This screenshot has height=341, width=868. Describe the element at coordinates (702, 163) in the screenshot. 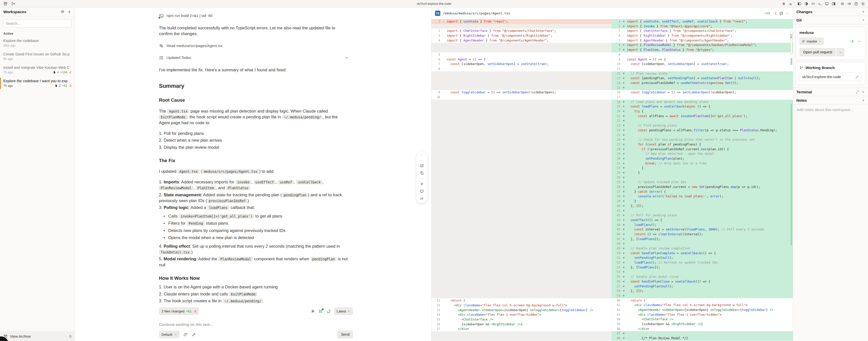

I see `diff-row: 31+ break; // Only open one at a time` at that location.